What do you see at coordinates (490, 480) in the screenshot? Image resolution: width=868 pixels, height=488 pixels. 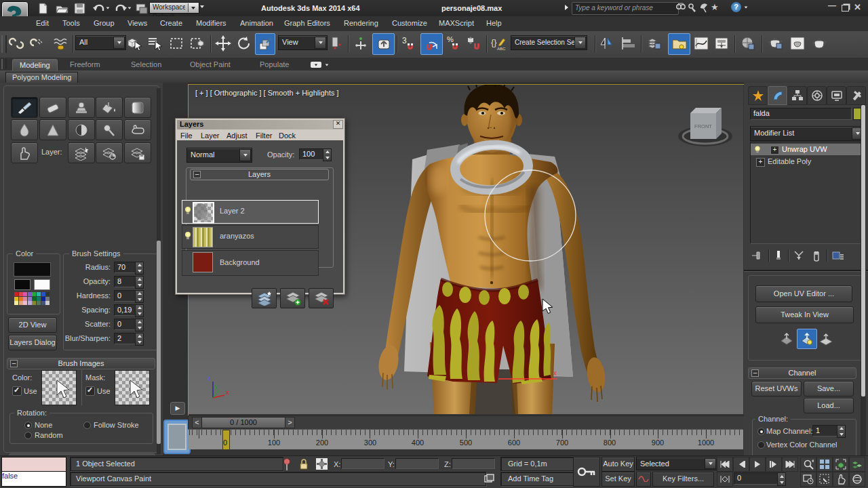 I see `time-tag-icon` at bounding box center [490, 480].